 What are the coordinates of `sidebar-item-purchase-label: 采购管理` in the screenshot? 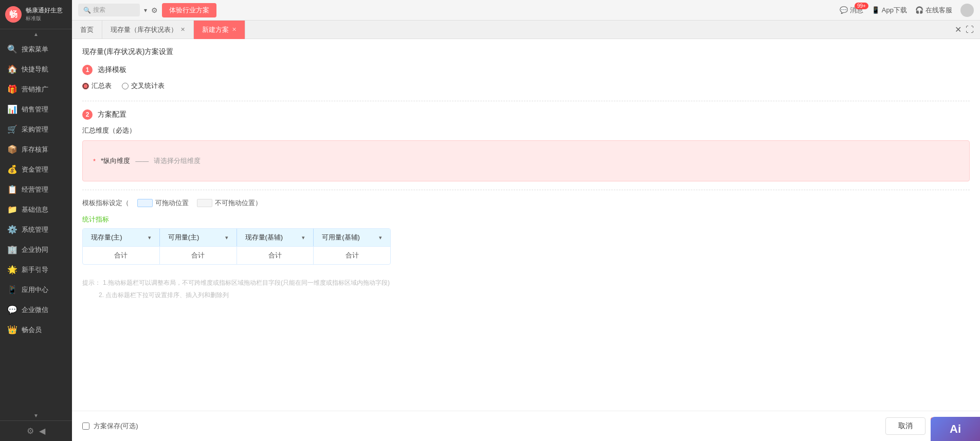 It's located at (35, 130).